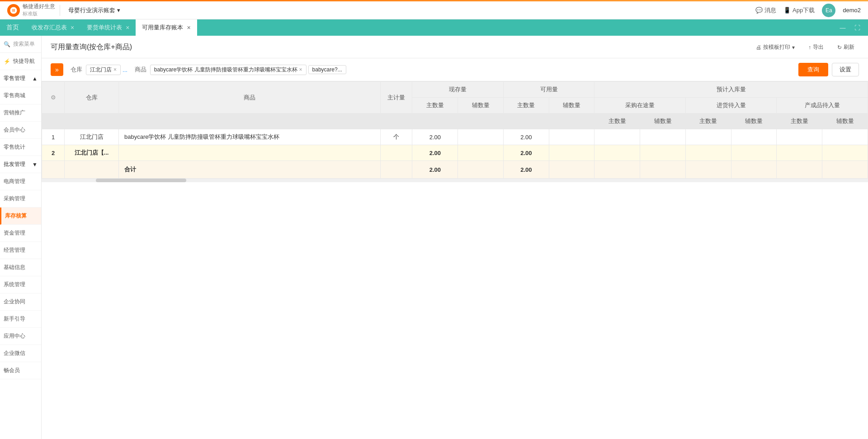 The height and width of the screenshot is (439, 868). Describe the element at coordinates (21, 44) in the screenshot. I see `sidebar-search: 🔍 搜索菜单` at that location.